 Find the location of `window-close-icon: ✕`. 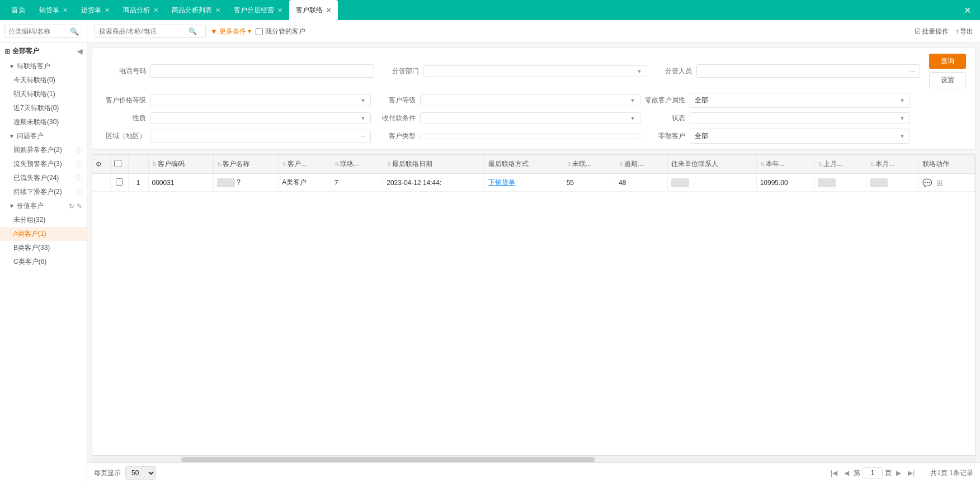

window-close-icon: ✕ is located at coordinates (968, 10).